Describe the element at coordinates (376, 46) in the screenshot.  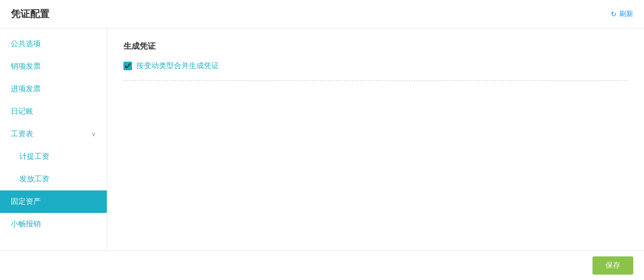
I see `section-title: 生成凭证` at that location.